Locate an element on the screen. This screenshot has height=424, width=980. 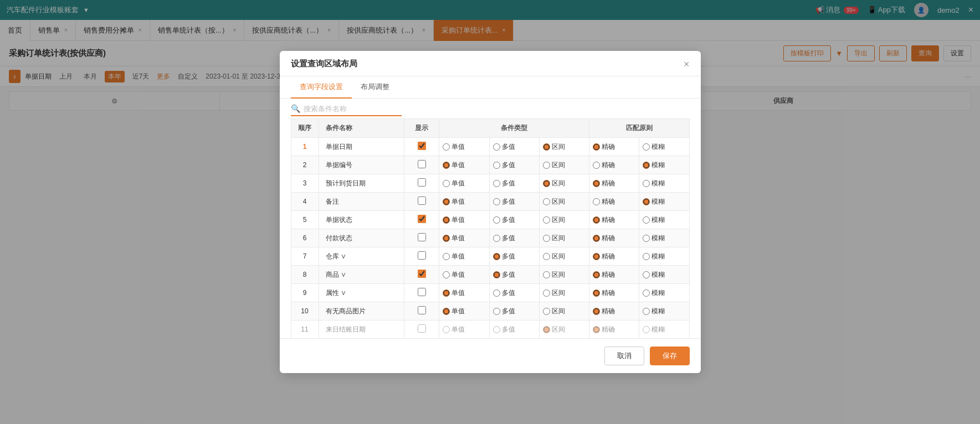
dialog-close-button: × is located at coordinates (687, 64).